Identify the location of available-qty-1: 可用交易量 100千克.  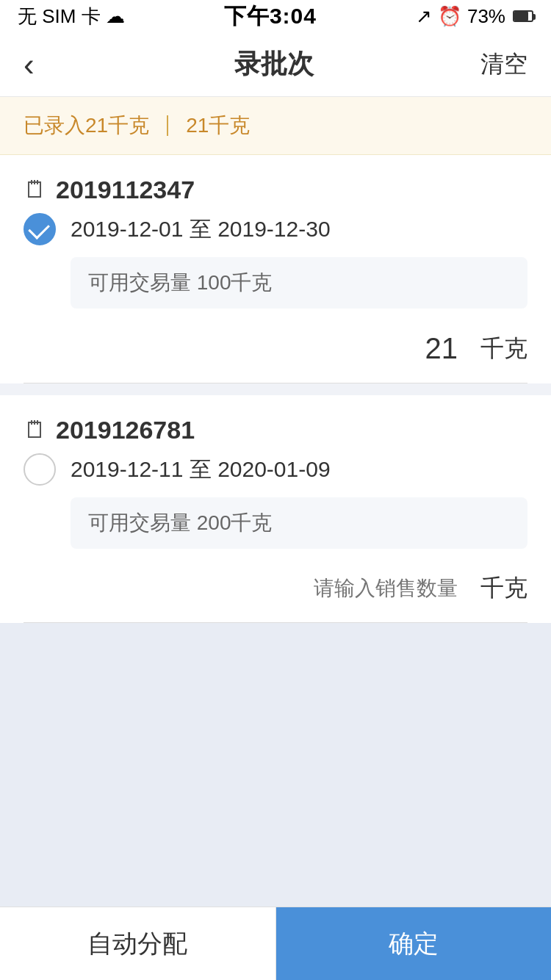
(181, 282).